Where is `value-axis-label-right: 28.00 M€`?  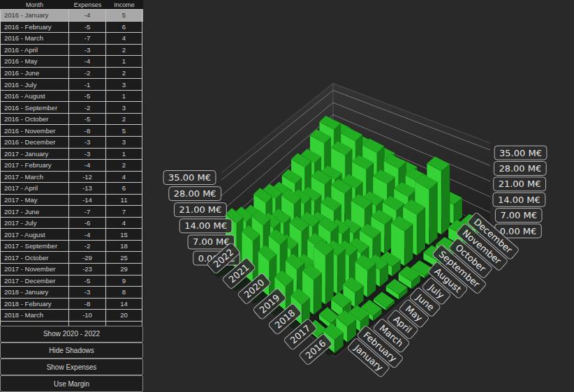 value-axis-label-right: 28.00 M€ is located at coordinates (520, 168).